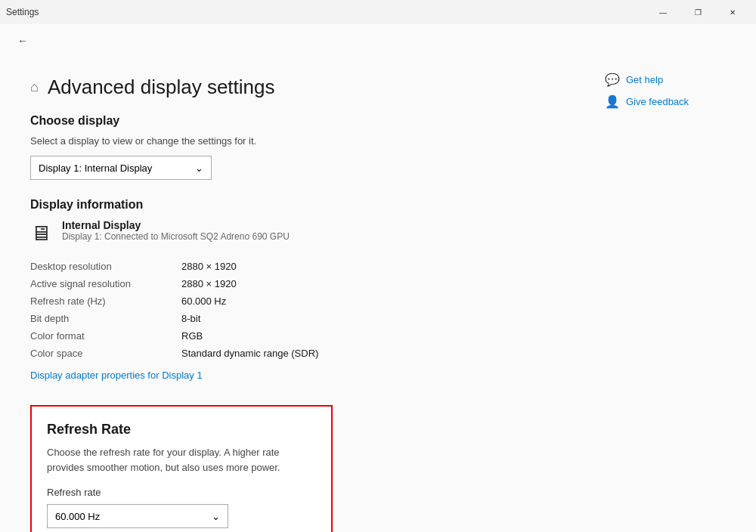  Describe the element at coordinates (138, 516) in the screenshot. I see `refresh-rate-dropdown: 60.000 Hz ⌄` at that location.